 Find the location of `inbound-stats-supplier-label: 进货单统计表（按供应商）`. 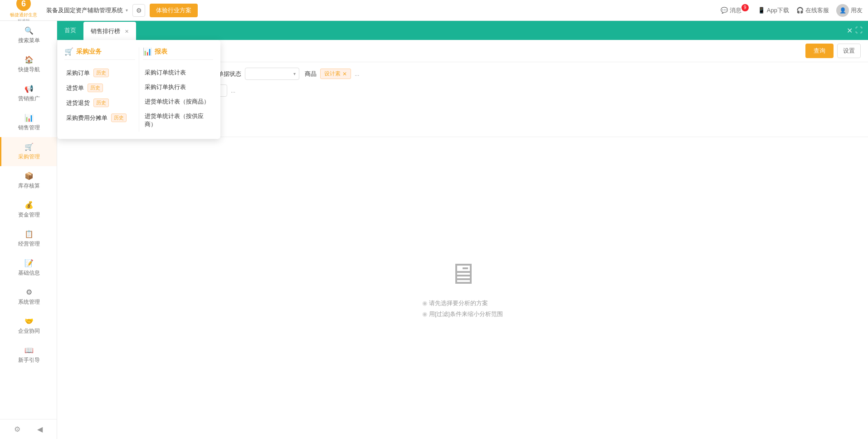

inbound-stats-supplier-label: 进货单统计表（按供应商） is located at coordinates (178, 120).